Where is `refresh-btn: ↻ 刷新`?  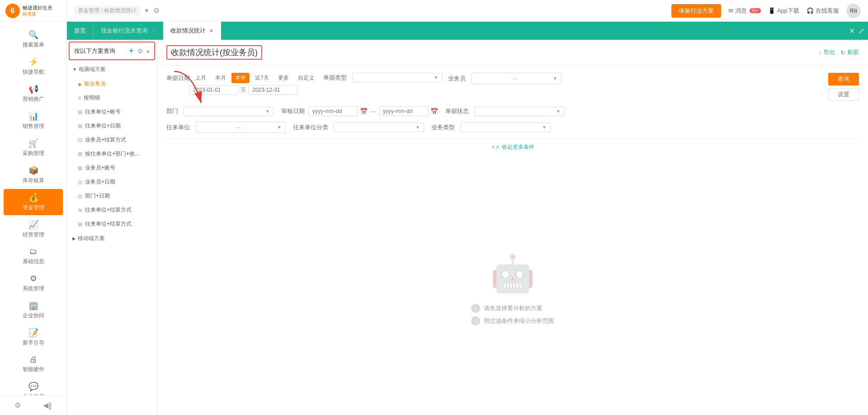
refresh-btn: ↻ 刷新 is located at coordinates (850, 52).